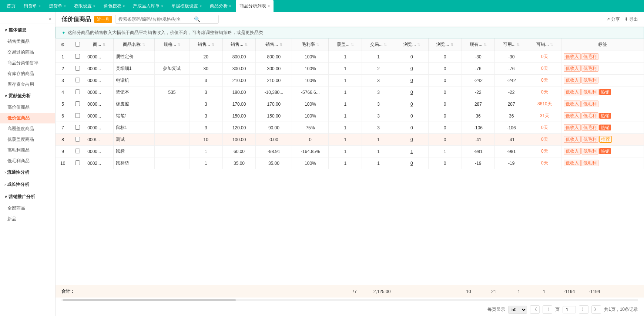 The width and height of the screenshot is (644, 316). What do you see at coordinates (172, 104) in the screenshot?
I see `cell-spec` at bounding box center [172, 104].